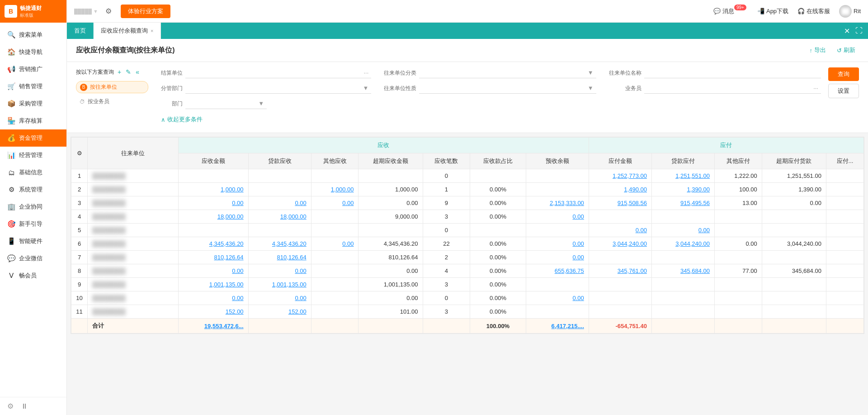  Describe the element at coordinates (128, 72) in the screenshot. I see `edit-scheme-button: ✎` at that location.